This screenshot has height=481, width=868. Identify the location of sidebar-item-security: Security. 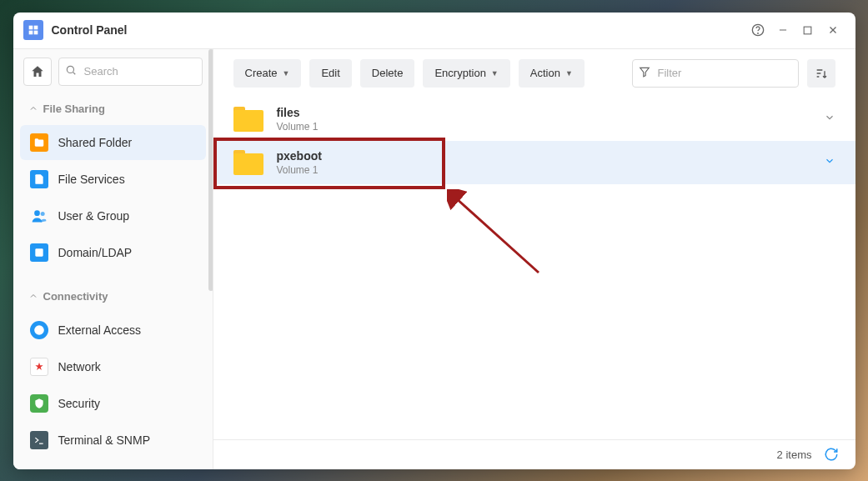
(113, 403).